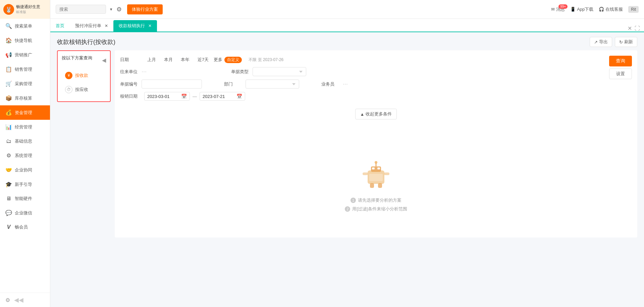 The image size is (644, 307). What do you see at coordinates (9, 199) in the screenshot?
I see `hardware-icon: 🖥` at bounding box center [9, 199].